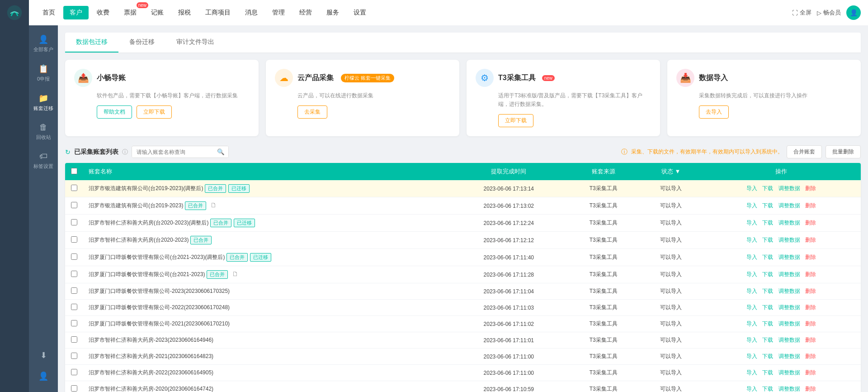  Describe the element at coordinates (829, 13) in the screenshot. I see `vip-btn: ▷ 畅会员` at that location.